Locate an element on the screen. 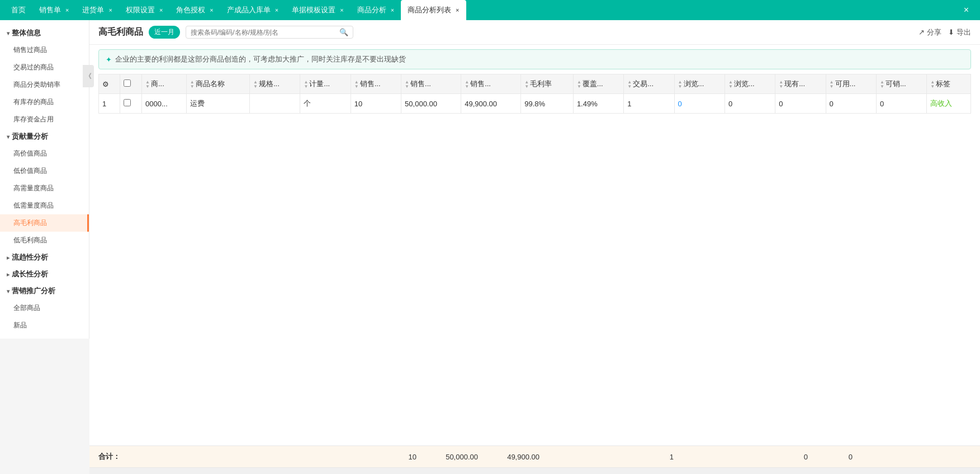  col-header-sales-qty: ▲▼销售... is located at coordinates (376, 84).